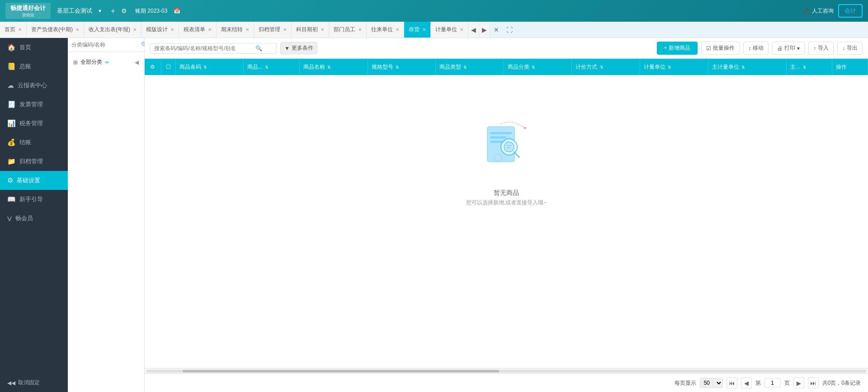  I want to click on import-button: ↑ 导入, so click(821, 48).